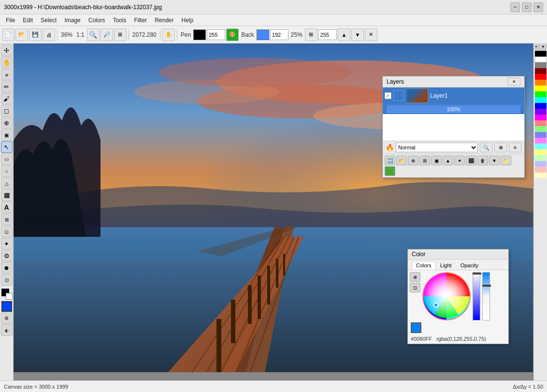 Image resolution: width=547 pixels, height=392 pixels. What do you see at coordinates (7, 147) in the screenshot?
I see `tool-select-arrow: ↖` at bounding box center [7, 147].